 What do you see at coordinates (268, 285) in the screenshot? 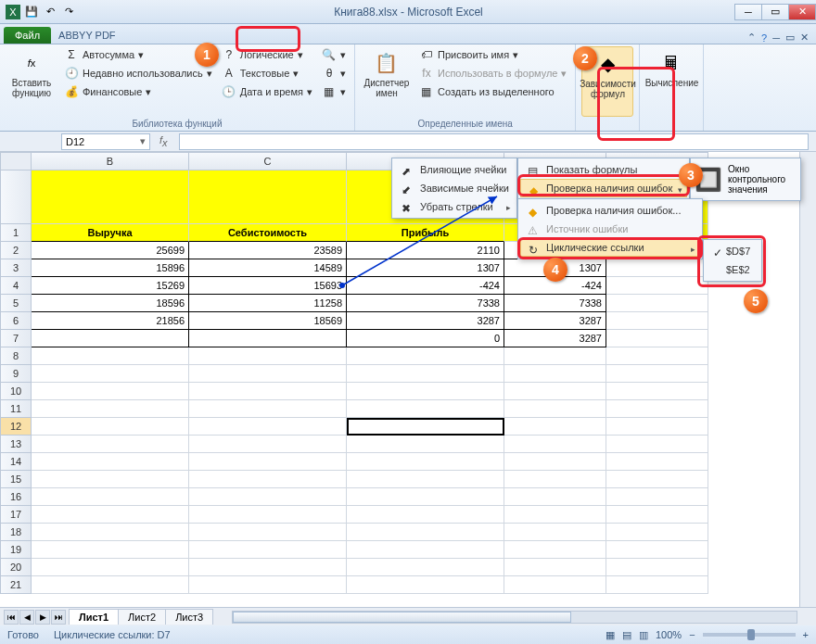
I see `cell-C4: 15693` at bounding box center [268, 285].